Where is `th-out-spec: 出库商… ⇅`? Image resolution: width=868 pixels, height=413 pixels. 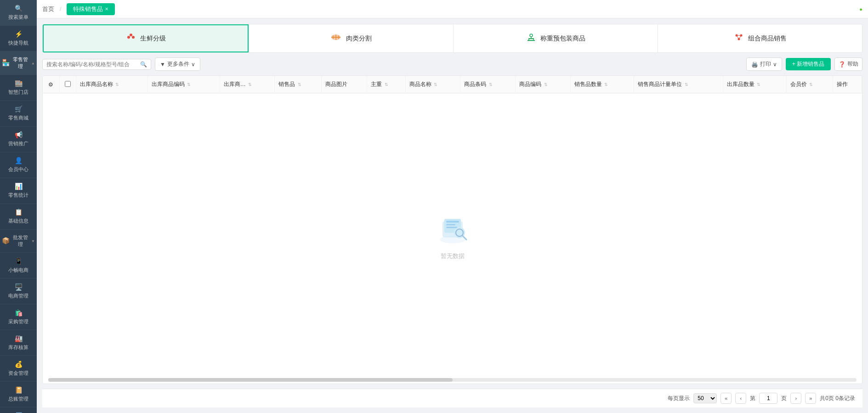
th-out-spec: 出库商… ⇅ is located at coordinates (247, 85).